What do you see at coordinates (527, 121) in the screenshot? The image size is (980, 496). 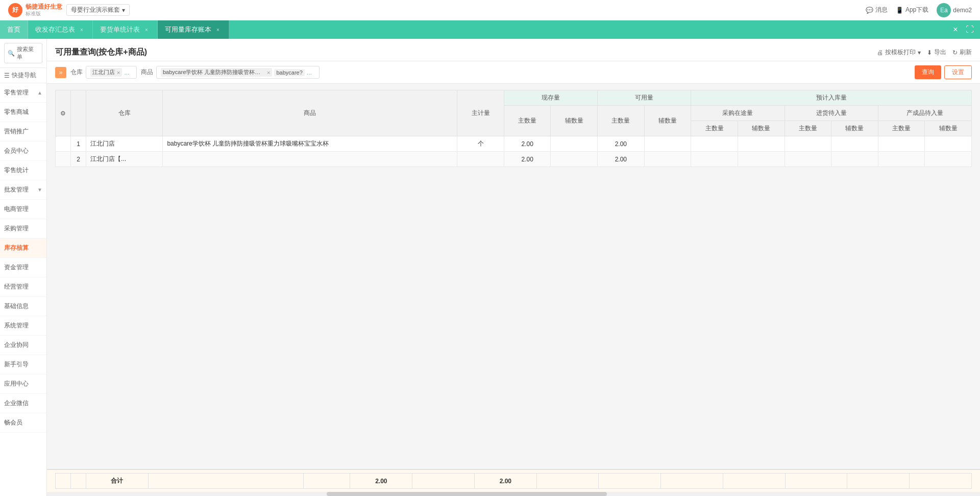 I see `stock-main-header: 主数量` at bounding box center [527, 121].